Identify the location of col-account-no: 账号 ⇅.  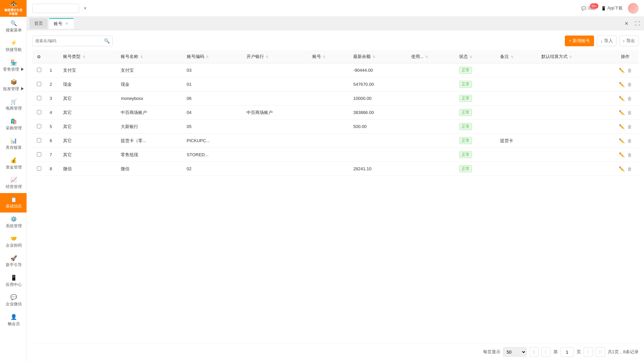
(329, 57).